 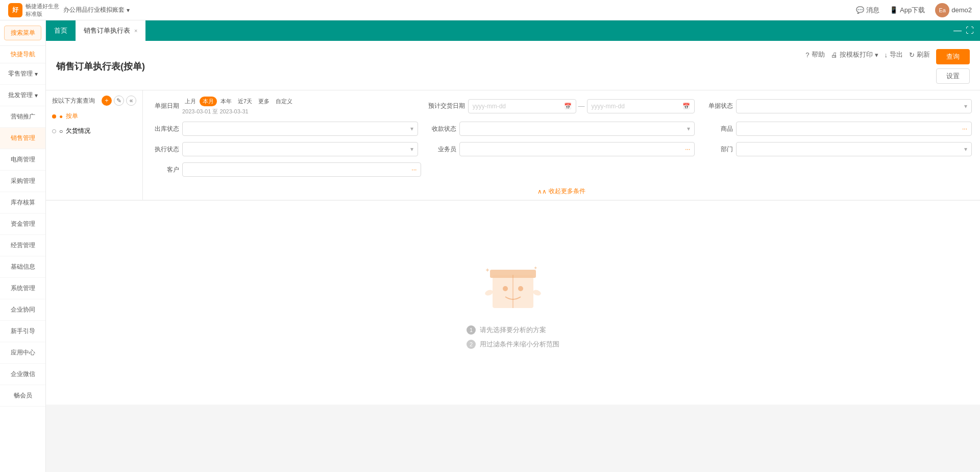 What do you see at coordinates (970, 31) in the screenshot?
I see `maximize-icon: ⛶` at bounding box center [970, 31].